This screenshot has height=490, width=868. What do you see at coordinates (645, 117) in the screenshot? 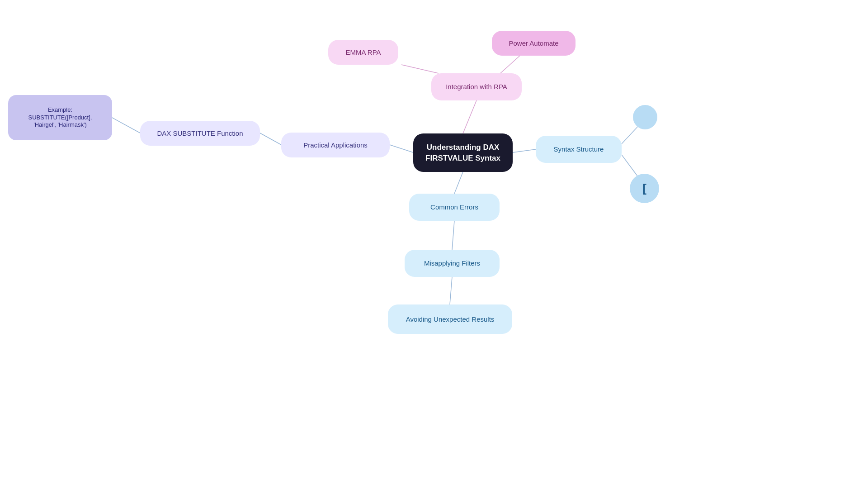
I see `small-circle-top-node` at bounding box center [645, 117].